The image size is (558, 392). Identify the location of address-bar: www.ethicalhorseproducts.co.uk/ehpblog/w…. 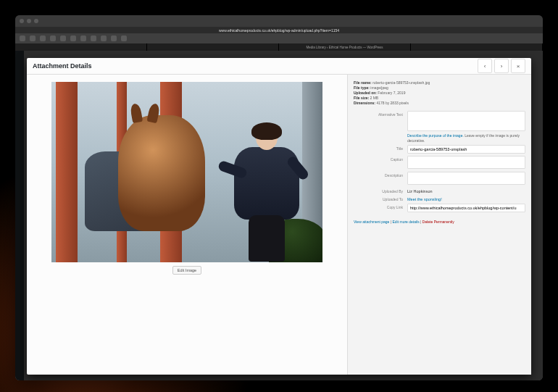
(279, 30).